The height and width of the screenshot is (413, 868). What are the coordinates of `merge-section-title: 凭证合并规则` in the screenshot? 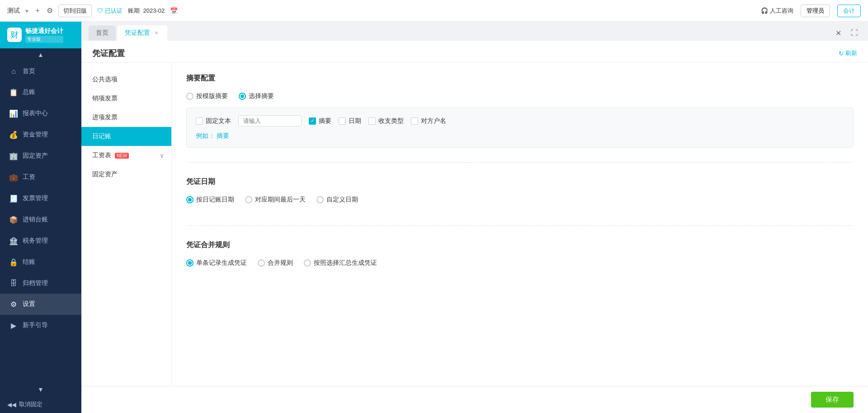 It's located at (520, 245).